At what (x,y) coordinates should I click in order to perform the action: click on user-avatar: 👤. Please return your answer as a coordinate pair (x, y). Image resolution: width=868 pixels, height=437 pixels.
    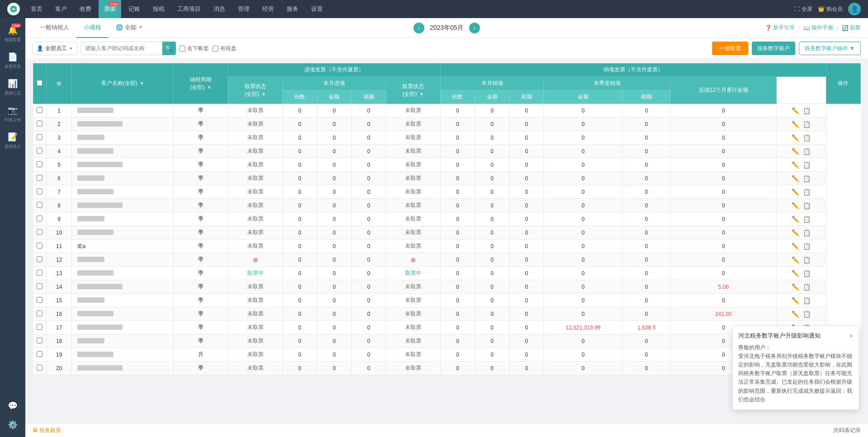
    Looking at the image, I should click on (854, 9).